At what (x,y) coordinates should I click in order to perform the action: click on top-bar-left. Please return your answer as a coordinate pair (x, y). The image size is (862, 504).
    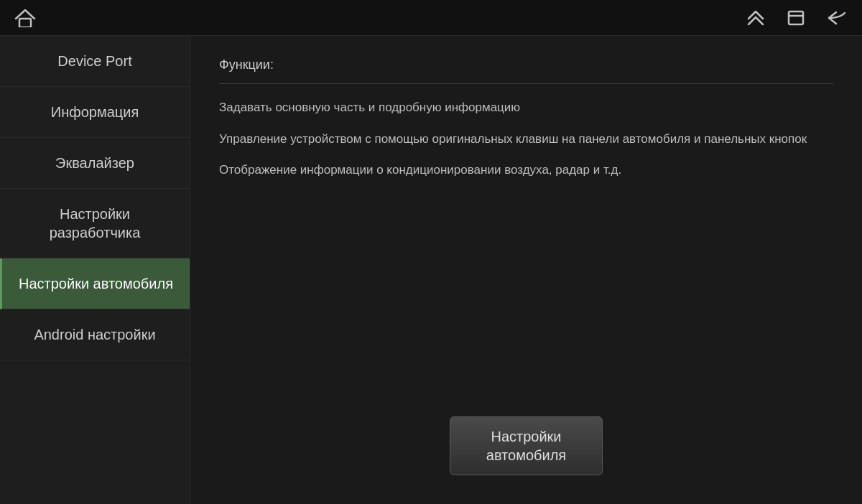
    Looking at the image, I should click on (25, 18).